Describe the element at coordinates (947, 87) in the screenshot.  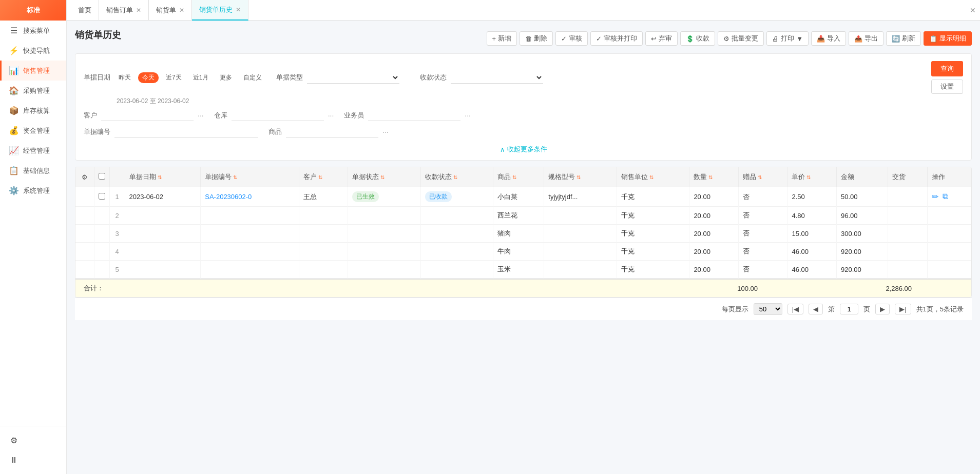
I see `set-button: 设置` at that location.